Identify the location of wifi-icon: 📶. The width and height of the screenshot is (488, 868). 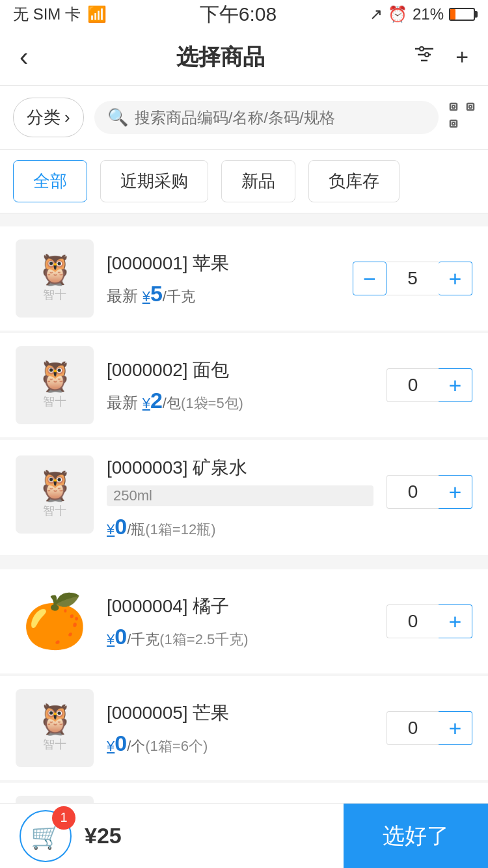
(97, 14).